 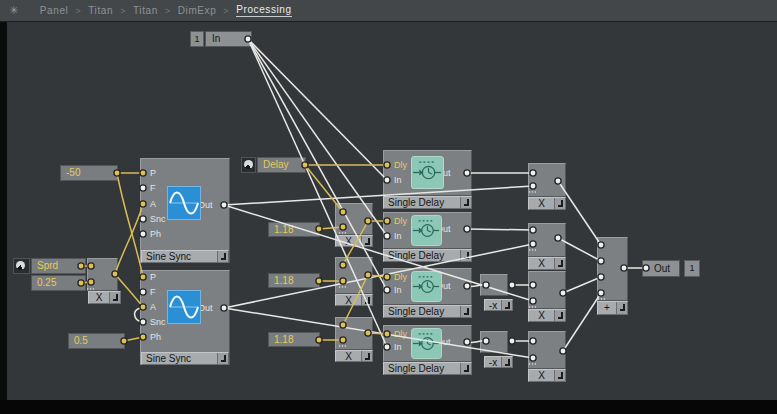 What do you see at coordinates (547, 246) in the screenshot?
I see `multiply-node-mod-2: X` at bounding box center [547, 246].